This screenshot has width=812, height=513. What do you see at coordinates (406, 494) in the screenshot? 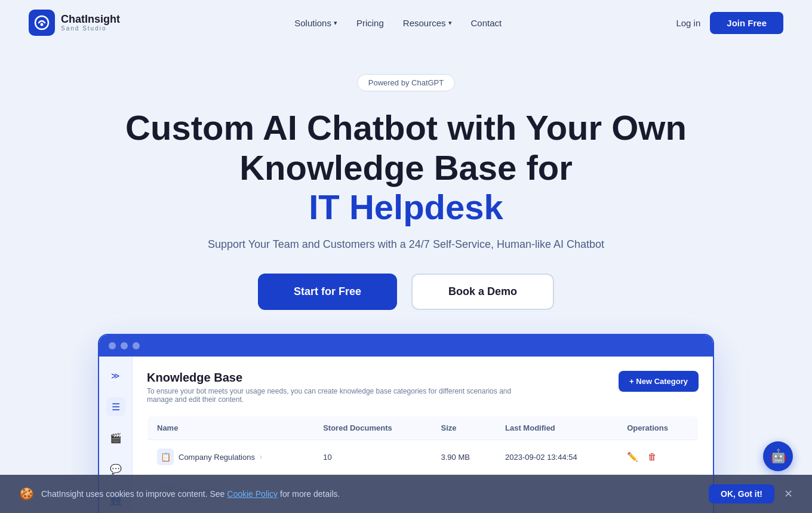
I see `cookie-banner: 🍪 ChatInsight uses cookies to improve co…` at bounding box center [406, 494].